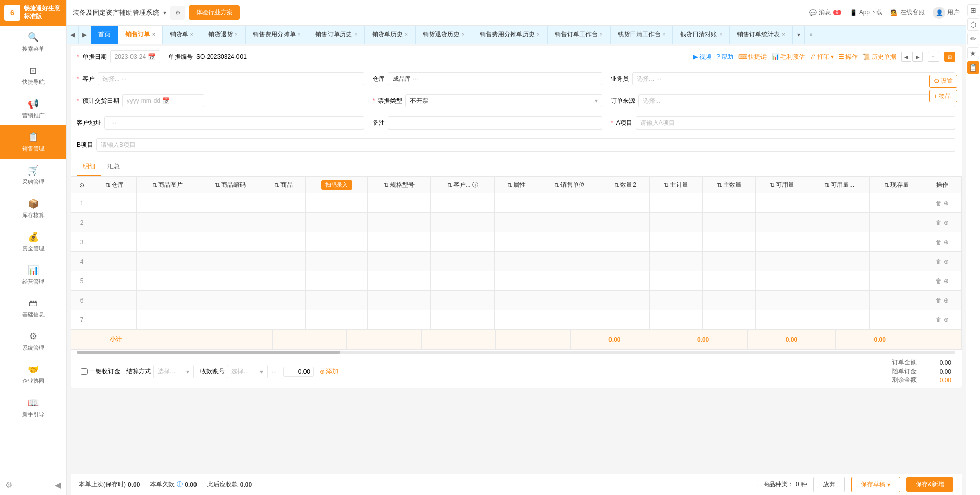 This screenshot has height=495, width=980. Describe the element at coordinates (950, 57) in the screenshot. I see `grid-view-button: ⊞` at that location.